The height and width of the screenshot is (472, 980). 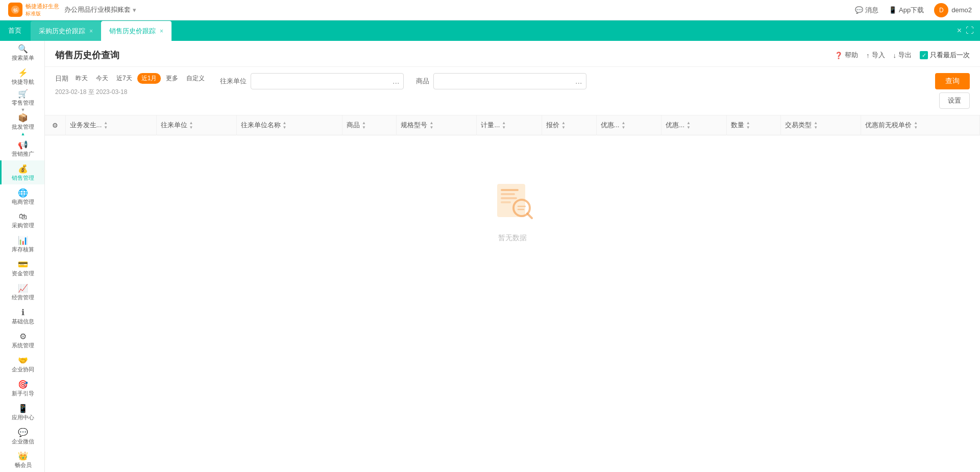 I want to click on logo-icon: 畅, so click(x=15, y=10).